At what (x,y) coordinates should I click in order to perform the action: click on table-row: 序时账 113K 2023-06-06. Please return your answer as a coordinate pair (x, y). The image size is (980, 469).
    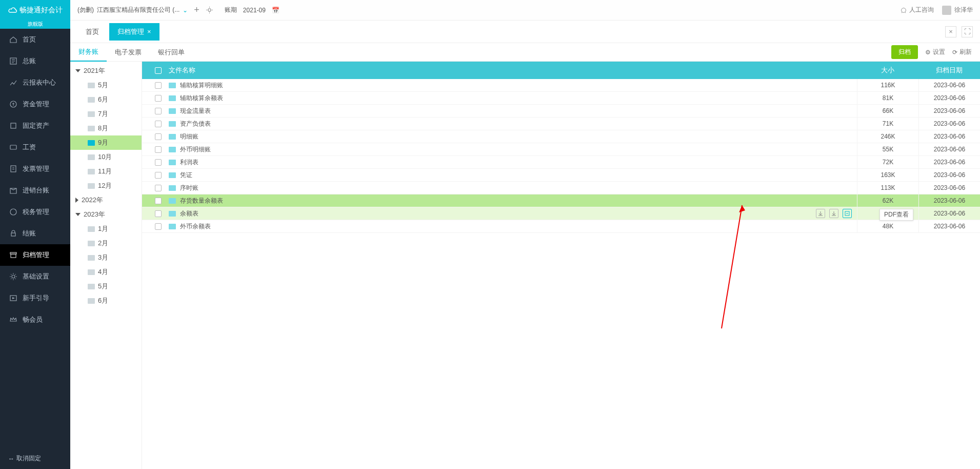
    Looking at the image, I should click on (561, 188).